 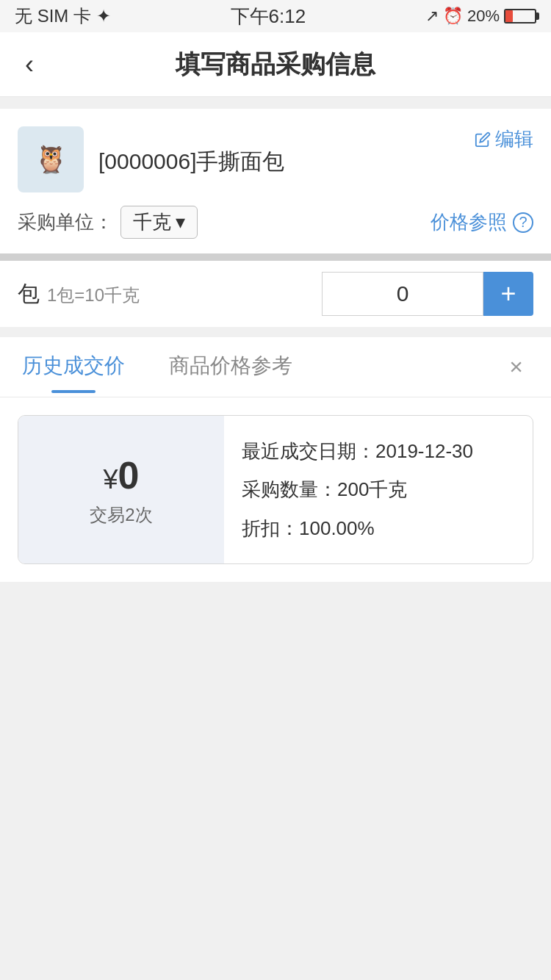 What do you see at coordinates (309, 451) in the screenshot?
I see `recent-date-label: 最近成交日期：` at bounding box center [309, 451].